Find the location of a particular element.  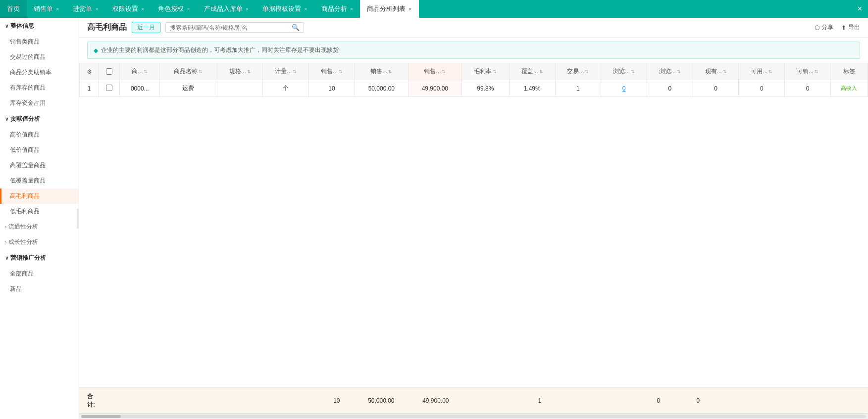

col-available-stock: 可用... ⇅ is located at coordinates (762, 72).